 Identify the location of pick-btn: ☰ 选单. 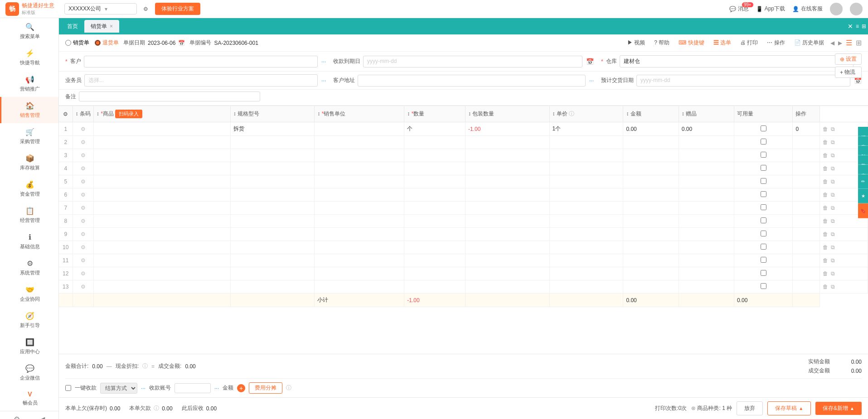
(723, 43).